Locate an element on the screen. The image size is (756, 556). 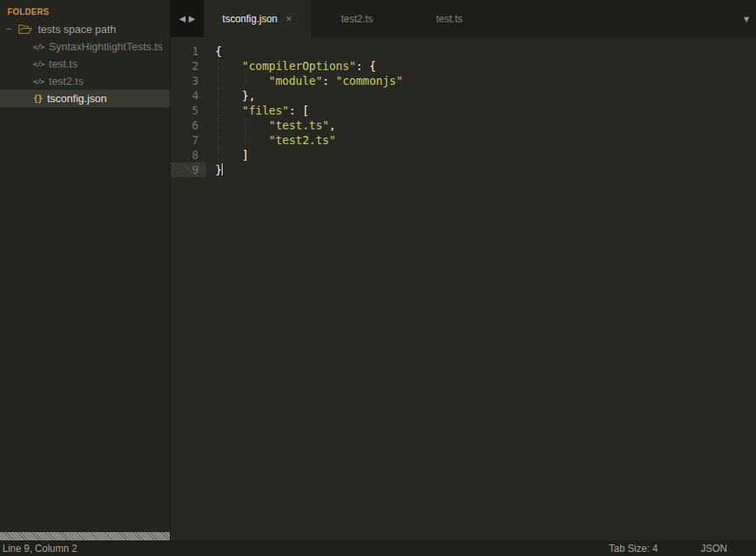
sidebar-file-list: </>SyntaxHightlightTests.ts</>test.ts</>… is located at coordinates (85, 72).